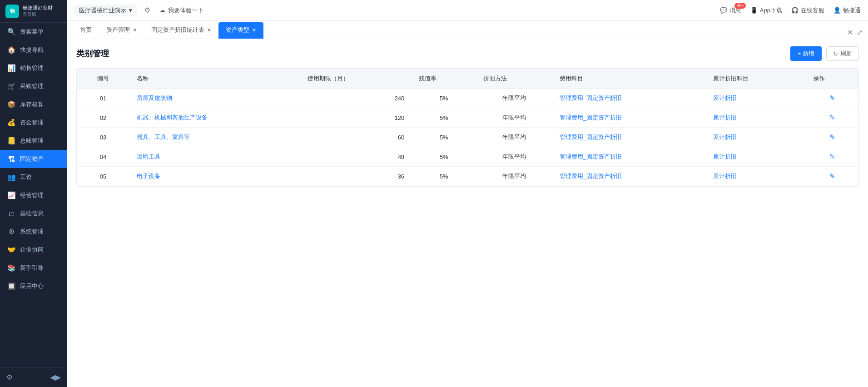 The width and height of the screenshot is (868, 387). What do you see at coordinates (34, 177) in the screenshot?
I see `sidebar-item-payroll: 👥 工资` at bounding box center [34, 177].